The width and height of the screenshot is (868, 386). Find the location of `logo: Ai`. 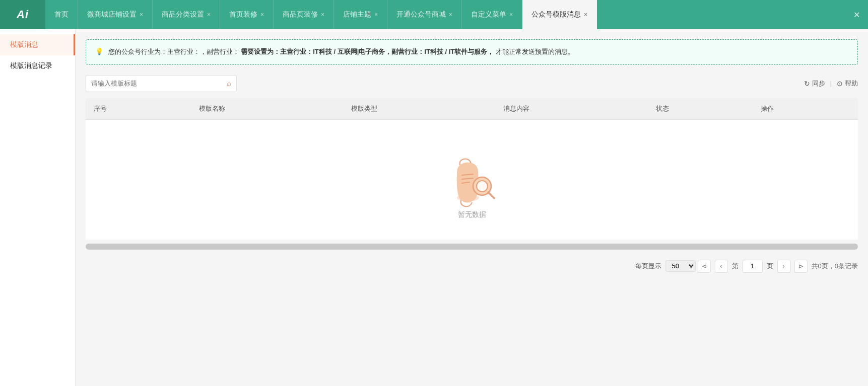

logo: Ai is located at coordinates (23, 15).